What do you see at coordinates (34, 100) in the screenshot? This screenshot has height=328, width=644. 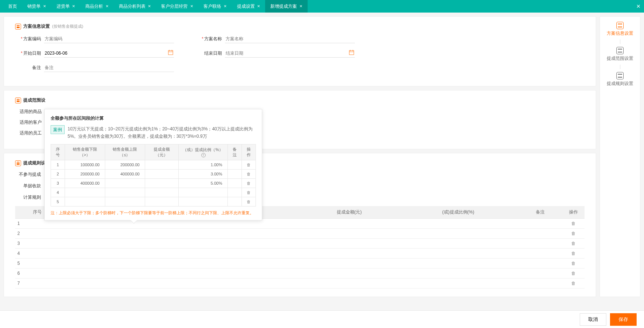 I see `section-title: 提成范围设` at bounding box center [34, 100].